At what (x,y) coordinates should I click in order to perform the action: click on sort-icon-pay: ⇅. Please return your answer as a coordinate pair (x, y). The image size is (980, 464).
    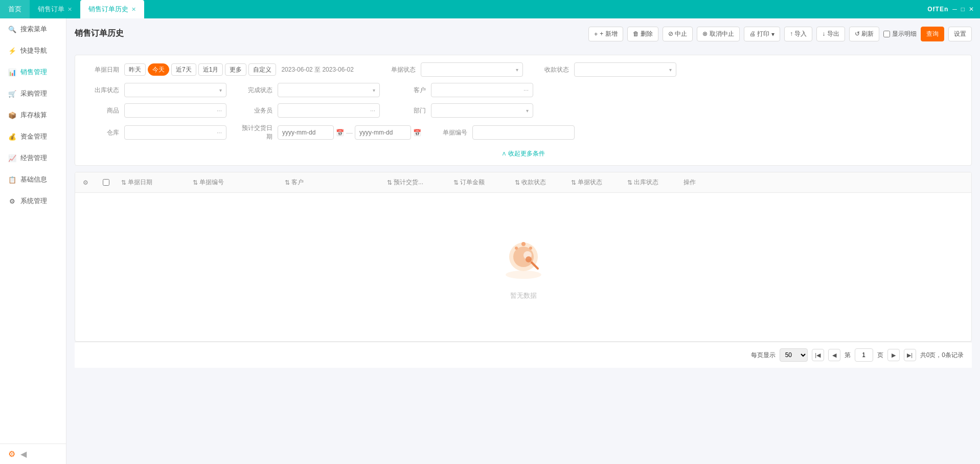
    Looking at the image, I should click on (517, 183).